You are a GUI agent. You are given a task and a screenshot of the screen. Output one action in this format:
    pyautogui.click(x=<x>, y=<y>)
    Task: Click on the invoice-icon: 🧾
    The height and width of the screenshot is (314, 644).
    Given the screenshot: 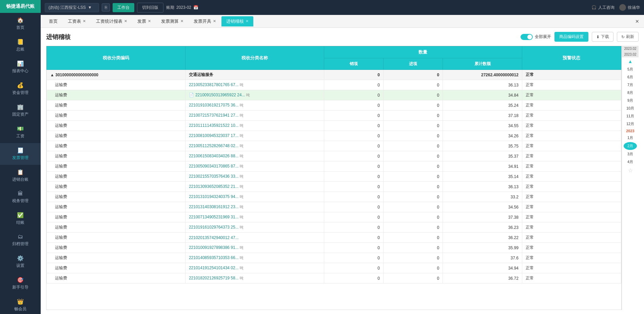 What is the action you would take?
    pyautogui.click(x=20, y=151)
    